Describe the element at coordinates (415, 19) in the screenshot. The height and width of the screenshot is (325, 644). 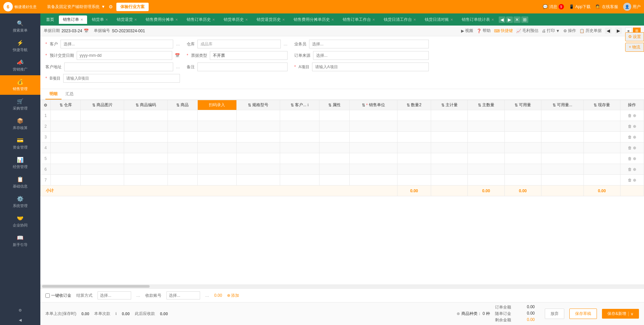
I see `tab-receivable-workbench-close: ✕` at that location.